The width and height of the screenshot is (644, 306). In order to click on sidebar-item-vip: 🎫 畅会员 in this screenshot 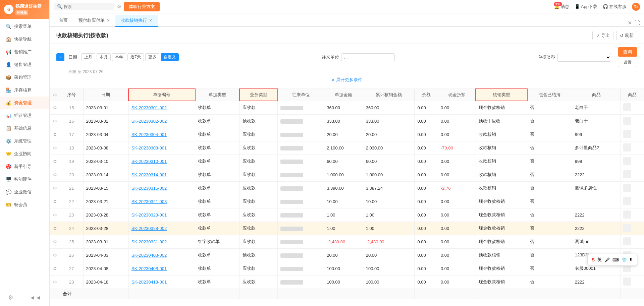, I will do `click(25, 205)`.